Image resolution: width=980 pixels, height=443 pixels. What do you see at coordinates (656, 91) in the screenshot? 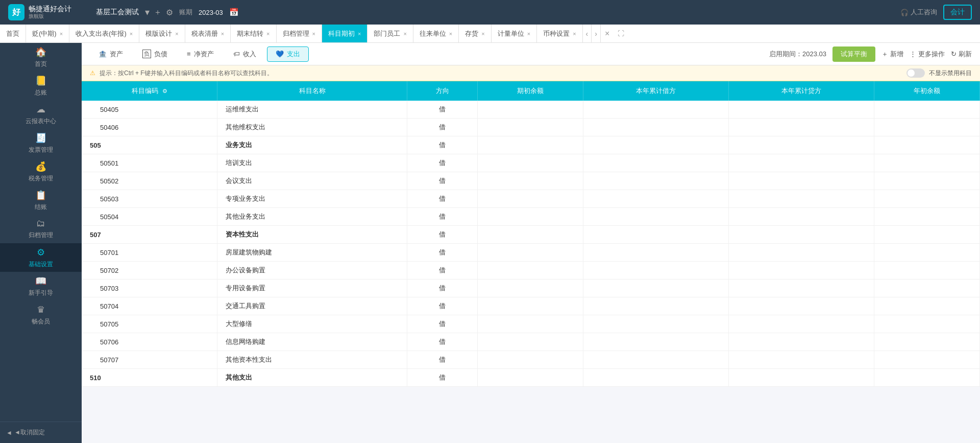
I see `col-ytd-debit: 本年累计借方` at bounding box center [656, 91].